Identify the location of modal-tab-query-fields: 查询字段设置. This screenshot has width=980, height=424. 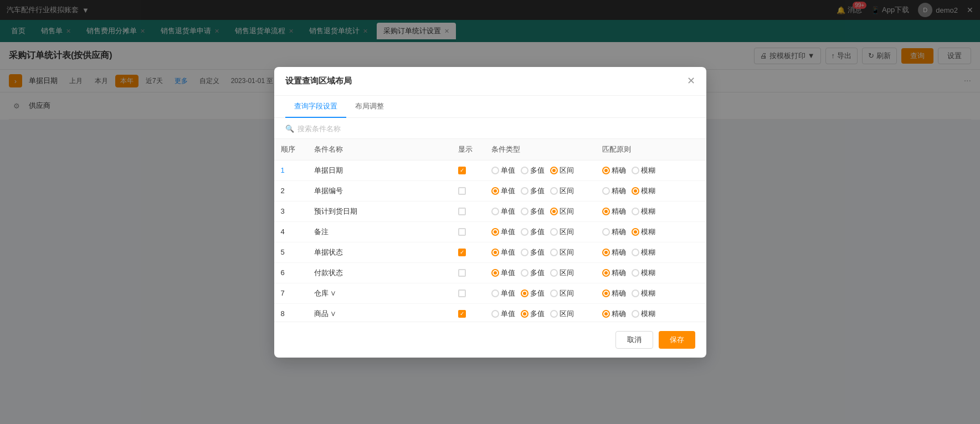
(316, 107).